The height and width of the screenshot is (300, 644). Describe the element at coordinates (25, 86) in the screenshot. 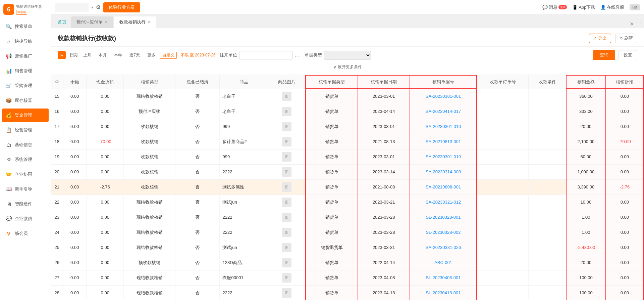

I see `sidebar-item-purchase: 🛒 采购管理` at that location.